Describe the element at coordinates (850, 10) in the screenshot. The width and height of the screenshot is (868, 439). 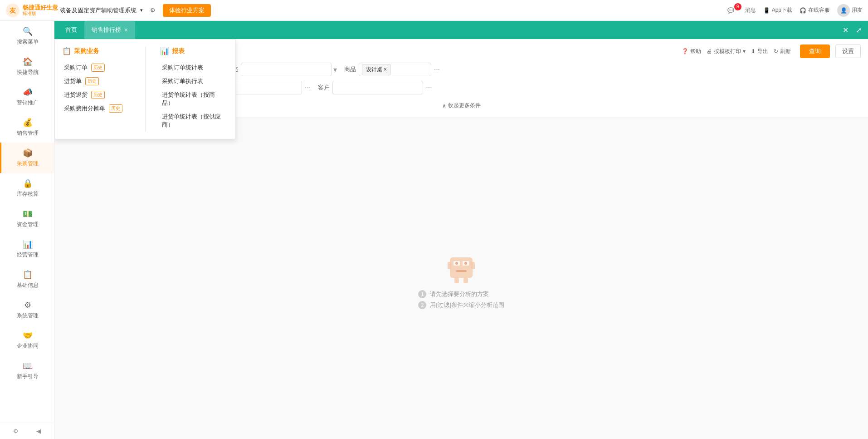
I see `user-menu: 👤 用友` at that location.